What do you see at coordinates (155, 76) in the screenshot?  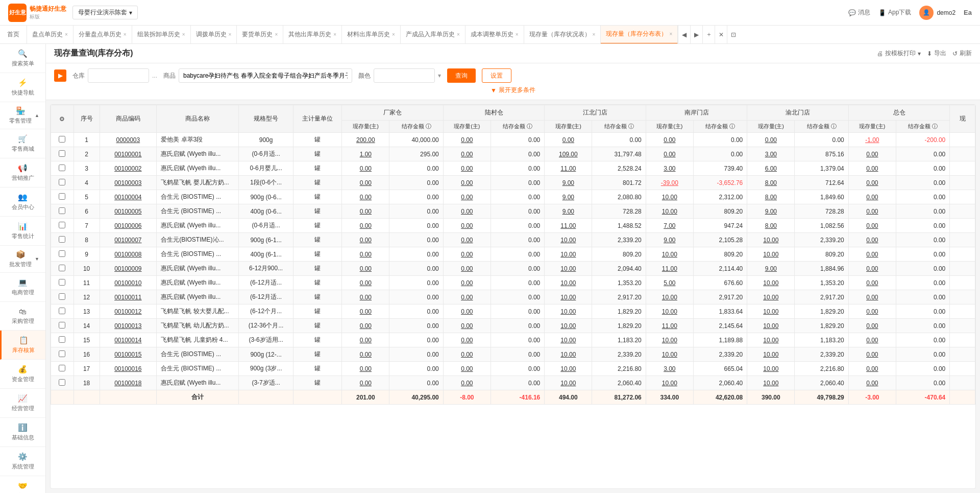 I see `warehouse-dots: ...` at bounding box center [155, 76].